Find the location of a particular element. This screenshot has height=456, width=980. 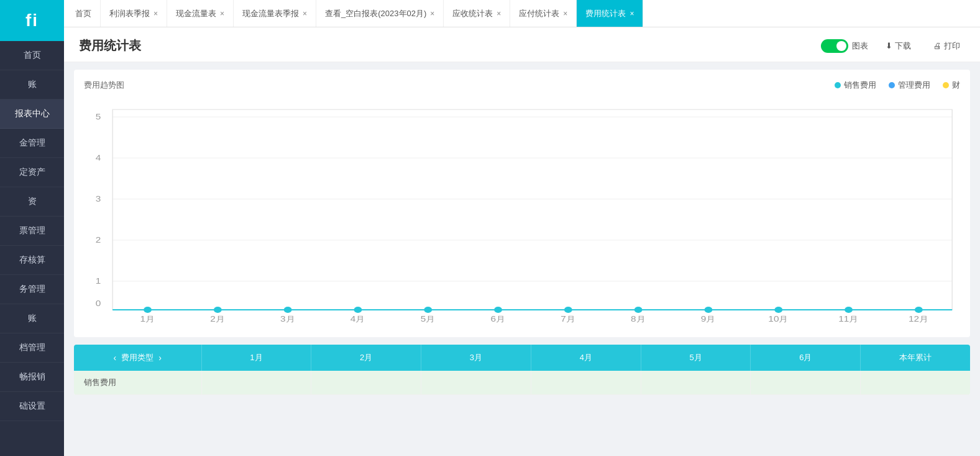

legend-dot-sales is located at coordinates (838, 85).